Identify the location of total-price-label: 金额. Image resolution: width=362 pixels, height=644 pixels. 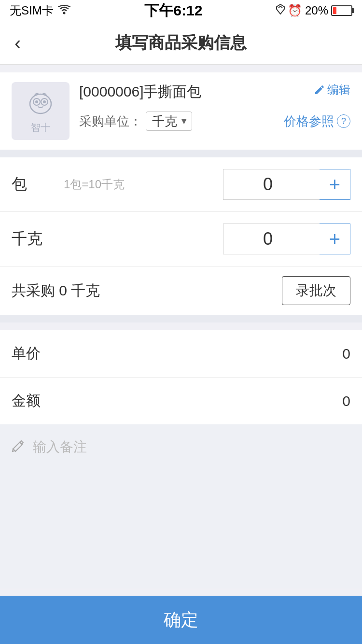
(26, 401).